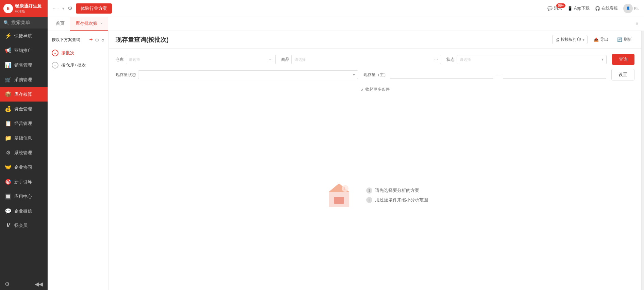  What do you see at coordinates (631, 8) in the screenshot?
I see `user-avatar: 👤 Rit` at bounding box center [631, 8].